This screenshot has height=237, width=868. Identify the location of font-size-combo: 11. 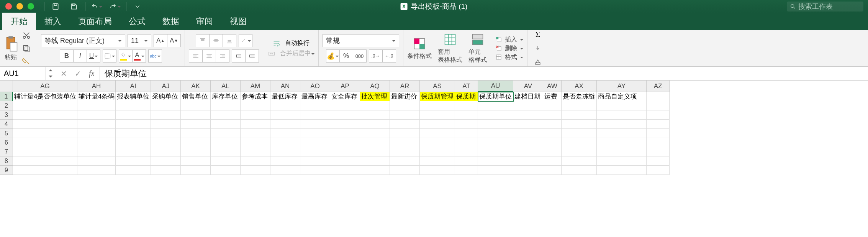
(139, 41).